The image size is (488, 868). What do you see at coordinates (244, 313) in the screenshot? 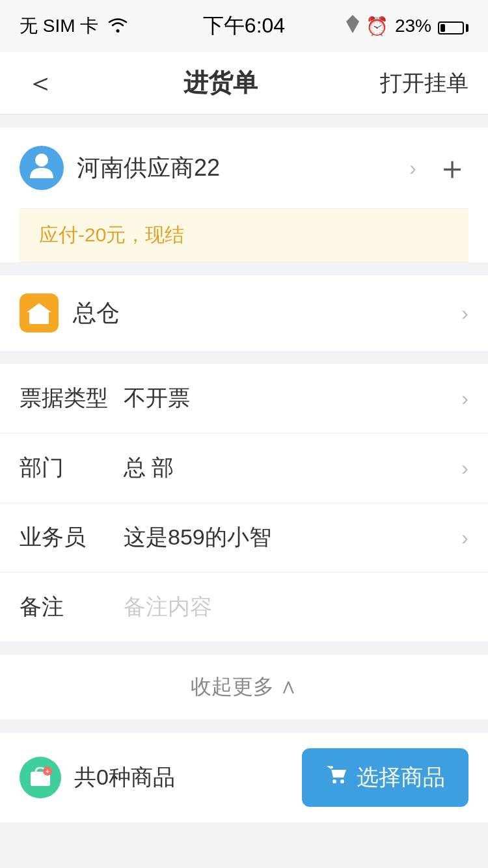
I see `warehouse-section: 总仓 ›` at bounding box center [244, 313].